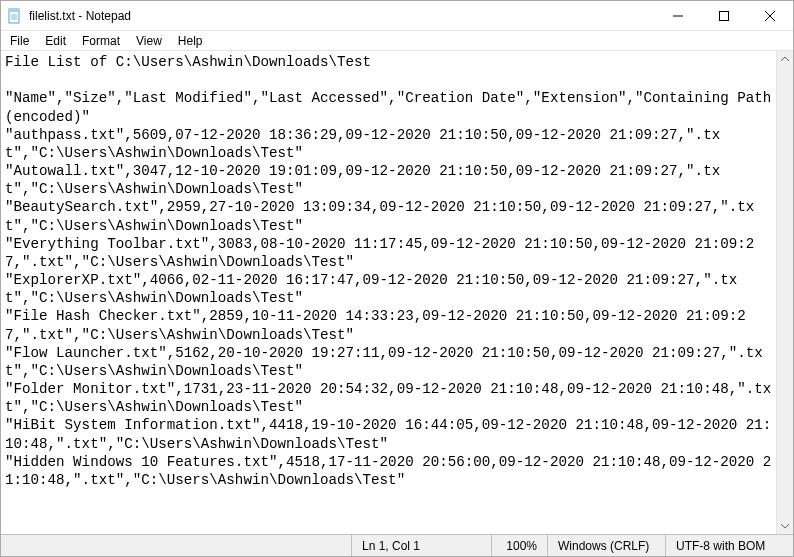  I want to click on menu-view: View, so click(149, 41).